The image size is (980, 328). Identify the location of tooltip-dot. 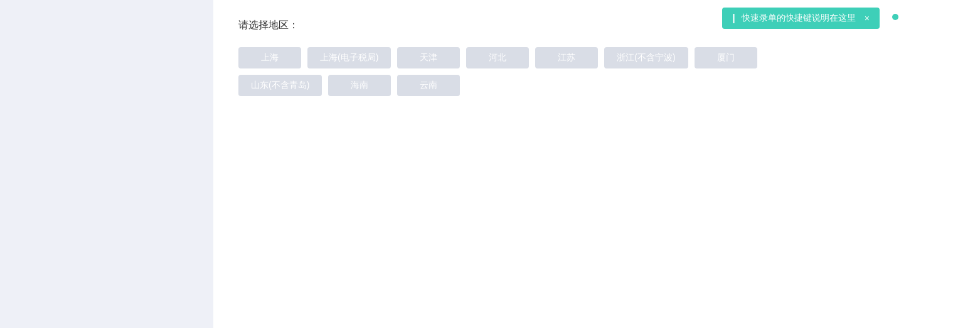
(895, 17).